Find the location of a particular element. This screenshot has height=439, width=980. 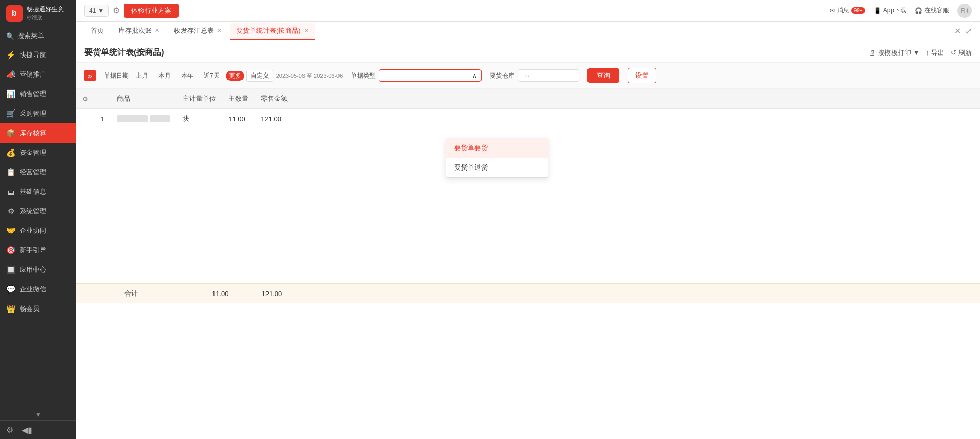

sidebar-item-finance: 💰 资金管理 is located at coordinates (38, 153).